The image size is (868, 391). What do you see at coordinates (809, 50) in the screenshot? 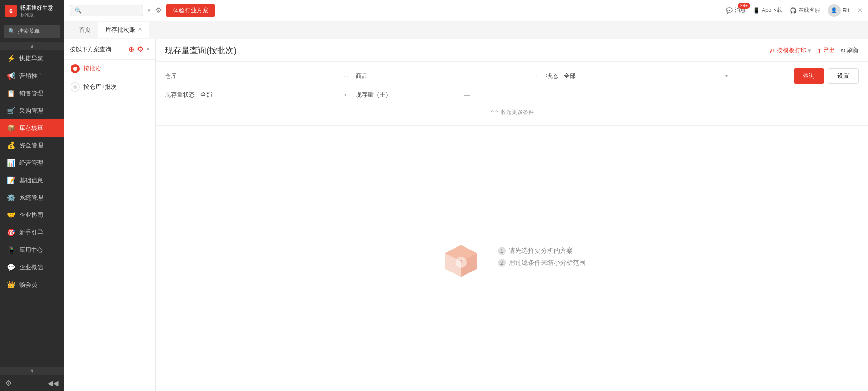
I see `print-dropdown-icon: ▾` at bounding box center [809, 50].